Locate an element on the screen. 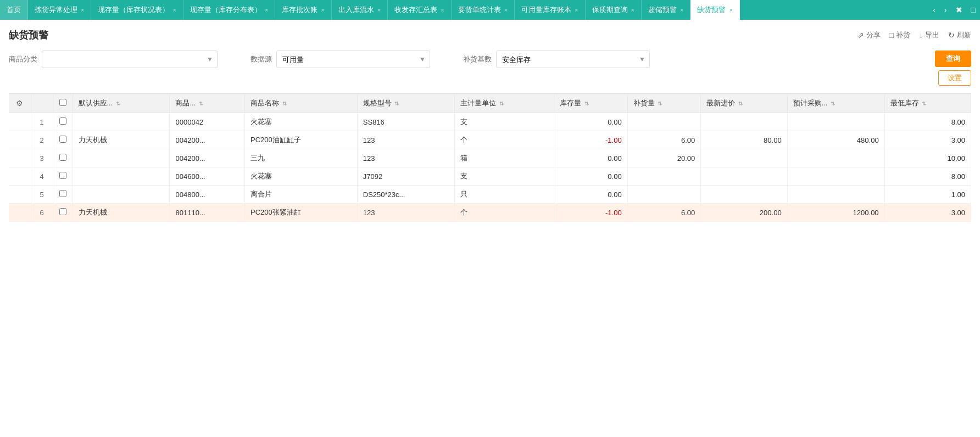  row-spec: SS816 is located at coordinates (405, 122).